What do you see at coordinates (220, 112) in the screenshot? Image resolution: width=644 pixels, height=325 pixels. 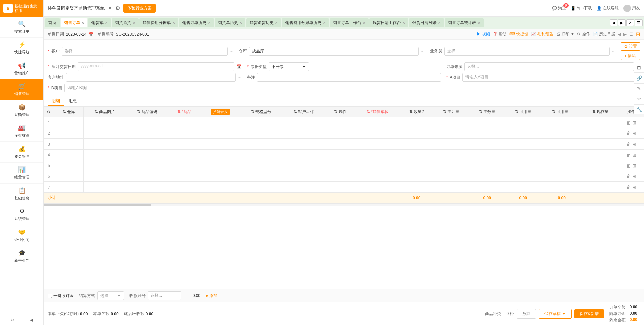 I see `th-scan: 扫码录入` at bounding box center [220, 112].